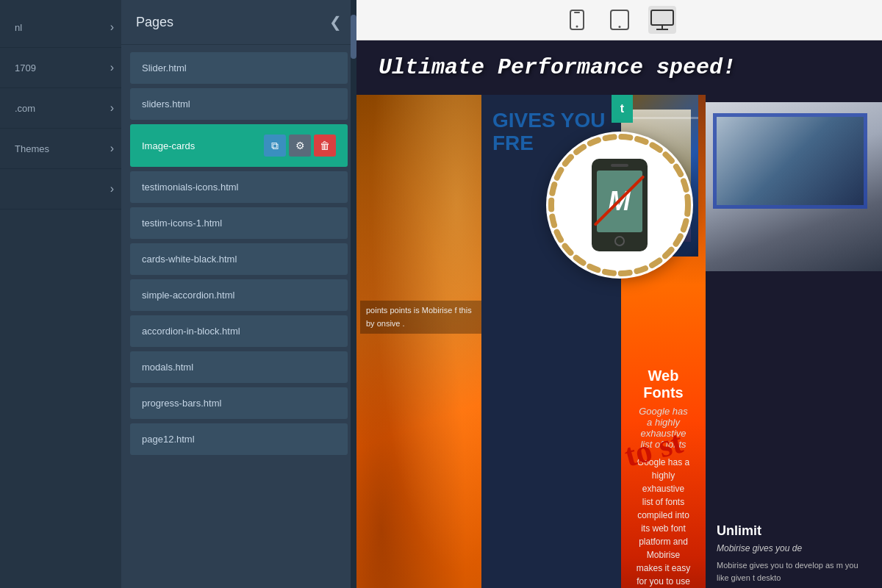 This screenshot has height=588, width=882. I want to click on page-item-accordion-in-block: accordion-in-block.html, so click(239, 331).